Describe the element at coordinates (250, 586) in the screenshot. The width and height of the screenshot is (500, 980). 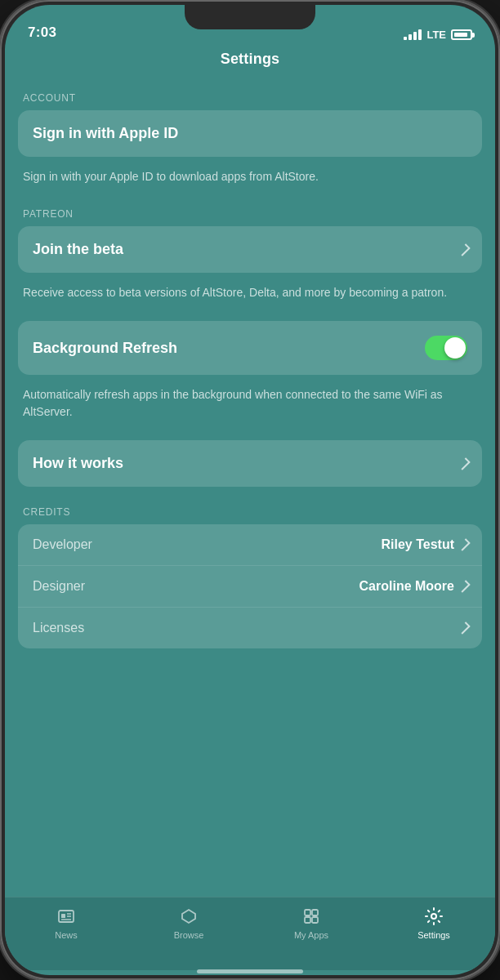
I see `designer-row: Designer Caroline Moore` at that location.